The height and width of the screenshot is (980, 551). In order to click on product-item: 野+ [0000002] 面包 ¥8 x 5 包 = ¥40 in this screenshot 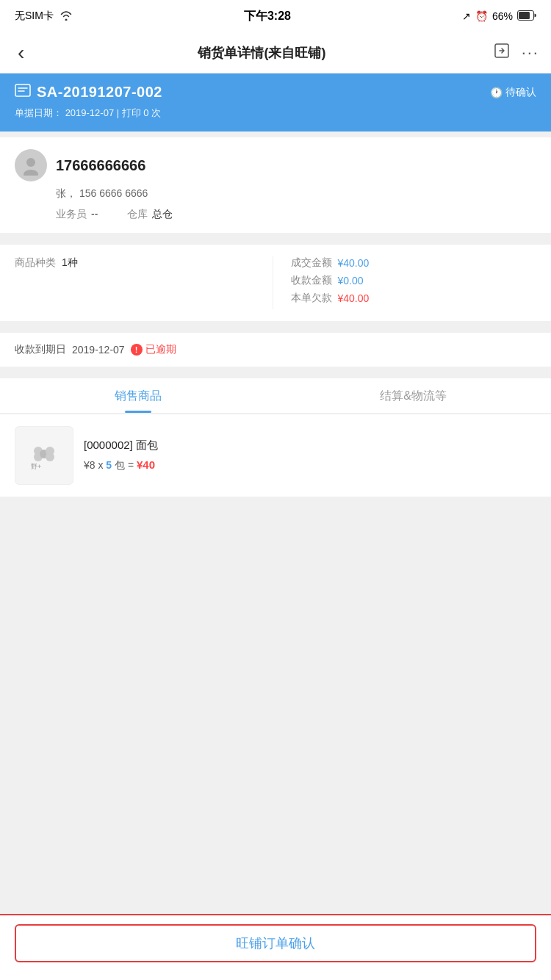, I will do `click(276, 455)`.